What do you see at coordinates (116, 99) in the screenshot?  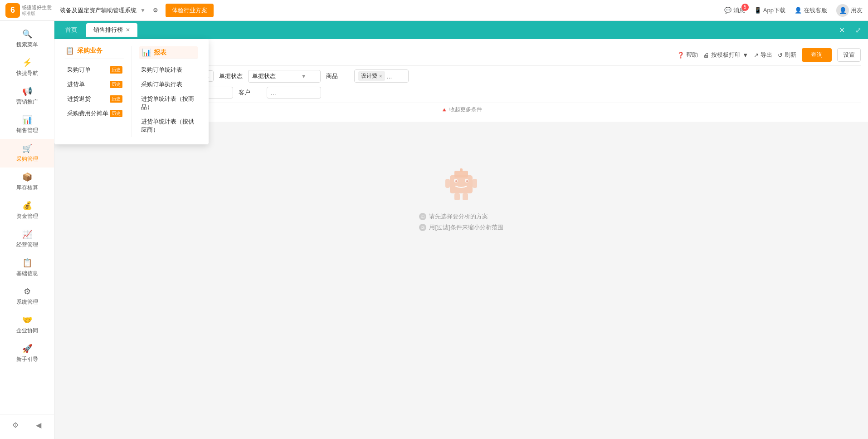 I see `stock-return-history-tag: 历史` at bounding box center [116, 99].